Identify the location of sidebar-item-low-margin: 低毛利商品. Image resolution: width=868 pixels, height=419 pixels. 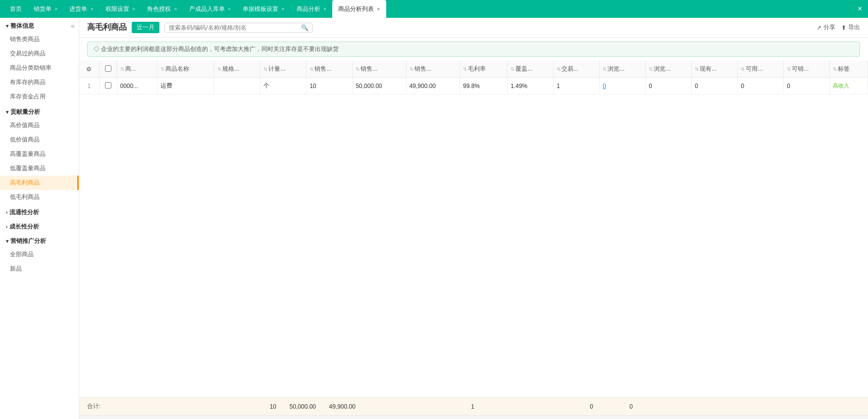
(40, 197).